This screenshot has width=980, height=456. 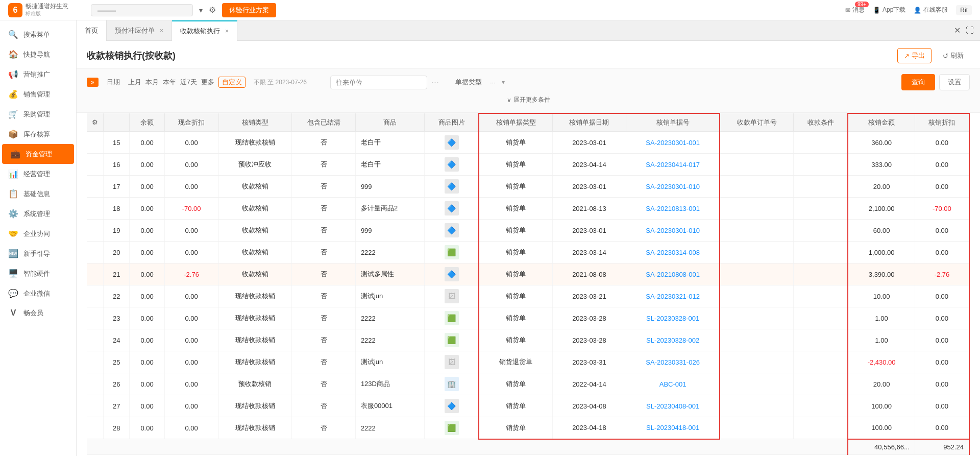 I want to click on setting-button: 设置, so click(x=954, y=82).